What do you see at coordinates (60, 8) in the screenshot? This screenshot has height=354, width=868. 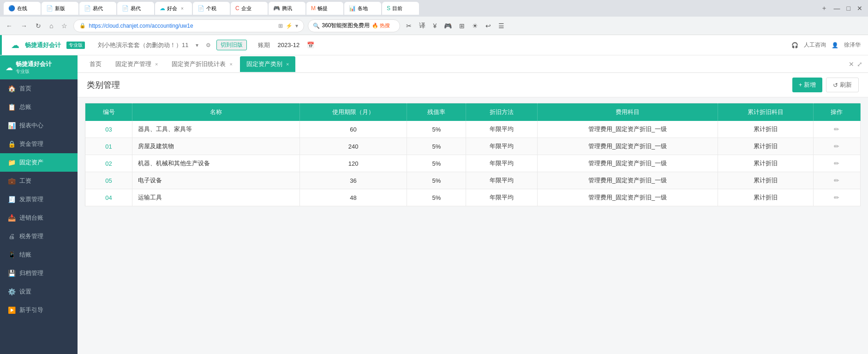 I see `browser-tab-xin: 📄 新版` at bounding box center [60, 8].